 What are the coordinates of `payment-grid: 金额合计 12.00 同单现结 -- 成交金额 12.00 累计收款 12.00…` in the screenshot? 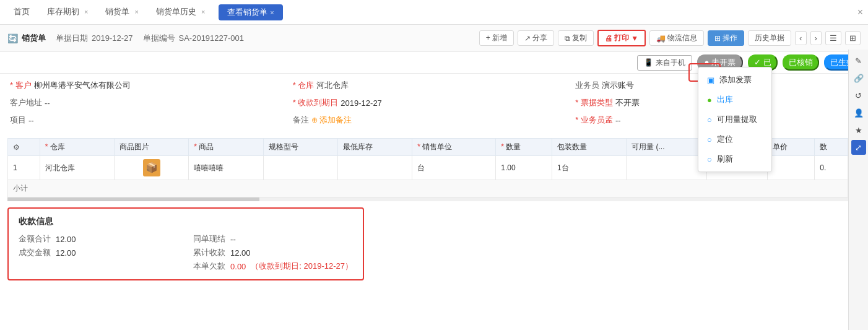 It's located at (186, 253).